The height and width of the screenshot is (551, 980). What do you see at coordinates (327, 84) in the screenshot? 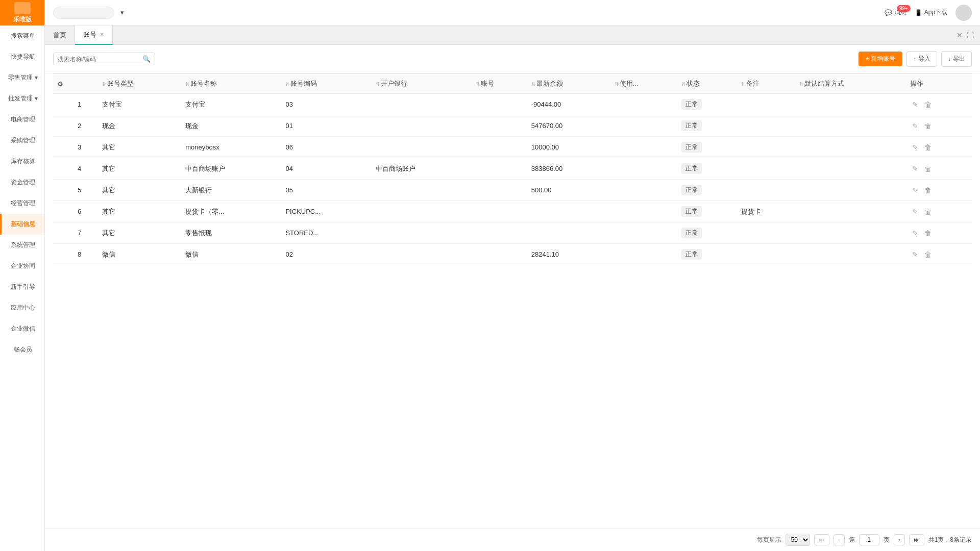
I see `account-code-col-header: ⇅账号编码` at bounding box center [327, 84].